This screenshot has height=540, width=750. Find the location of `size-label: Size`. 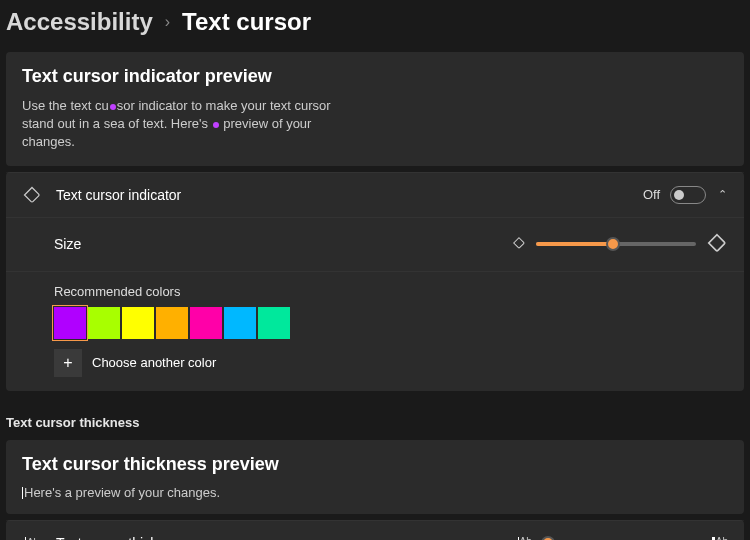

size-label: Size is located at coordinates (68, 244).